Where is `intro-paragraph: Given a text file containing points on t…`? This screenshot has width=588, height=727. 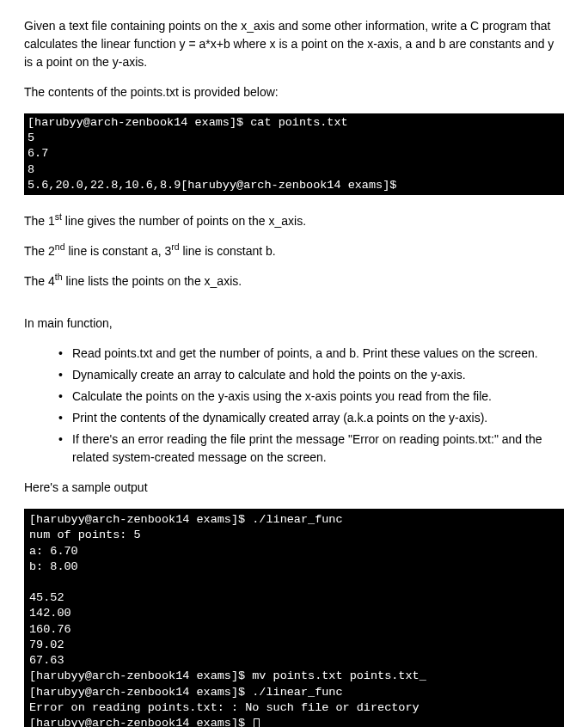 intro-paragraph: Given a text file containing points on t… is located at coordinates (294, 45).